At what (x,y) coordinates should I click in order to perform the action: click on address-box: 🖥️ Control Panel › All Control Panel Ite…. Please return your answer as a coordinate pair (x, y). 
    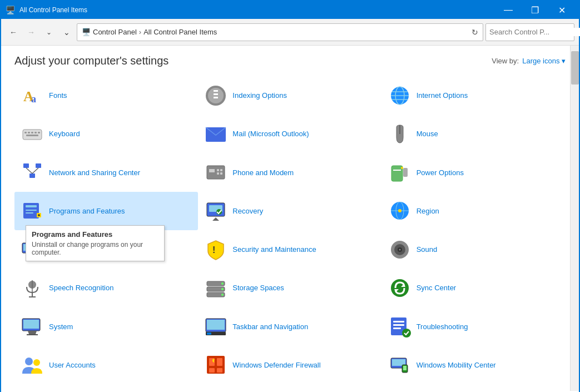
    Looking at the image, I should click on (280, 32).